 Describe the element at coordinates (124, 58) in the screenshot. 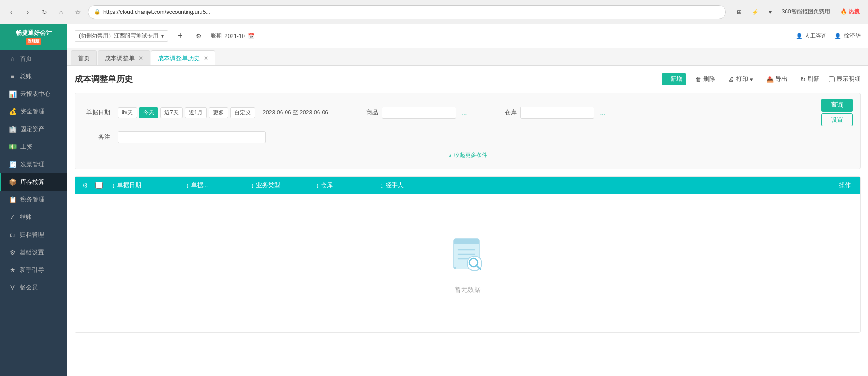

I see `tab-cost-adjust: 成本调整单 ✕` at that location.